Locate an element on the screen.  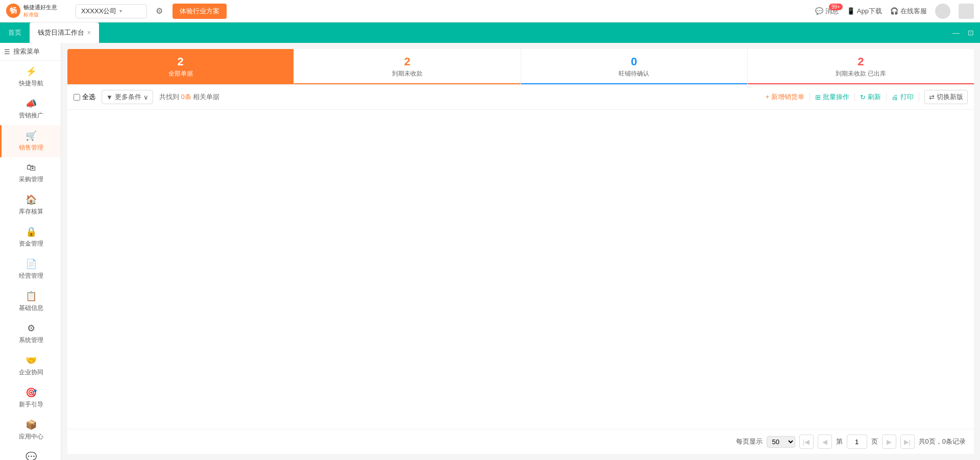
sidebar-item-purchase: 🛍 采购管理 is located at coordinates (31, 173).